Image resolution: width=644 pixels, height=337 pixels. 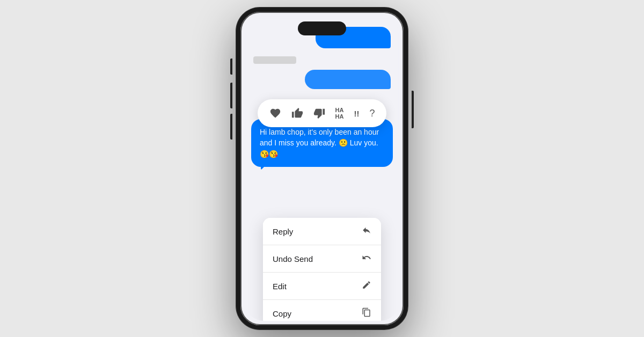 What do you see at coordinates (356, 114) in the screenshot?
I see `exclaim-reaction: !!` at bounding box center [356, 114].